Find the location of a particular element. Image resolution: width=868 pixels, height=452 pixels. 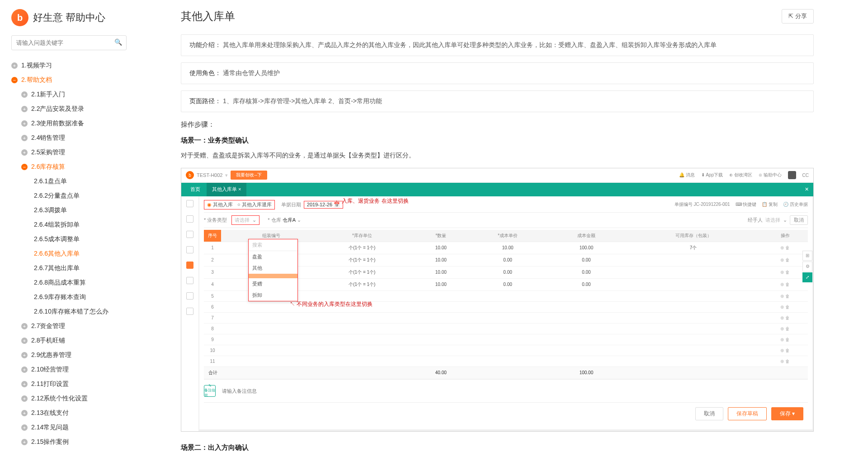

share-label: 分享 is located at coordinates (801, 16).